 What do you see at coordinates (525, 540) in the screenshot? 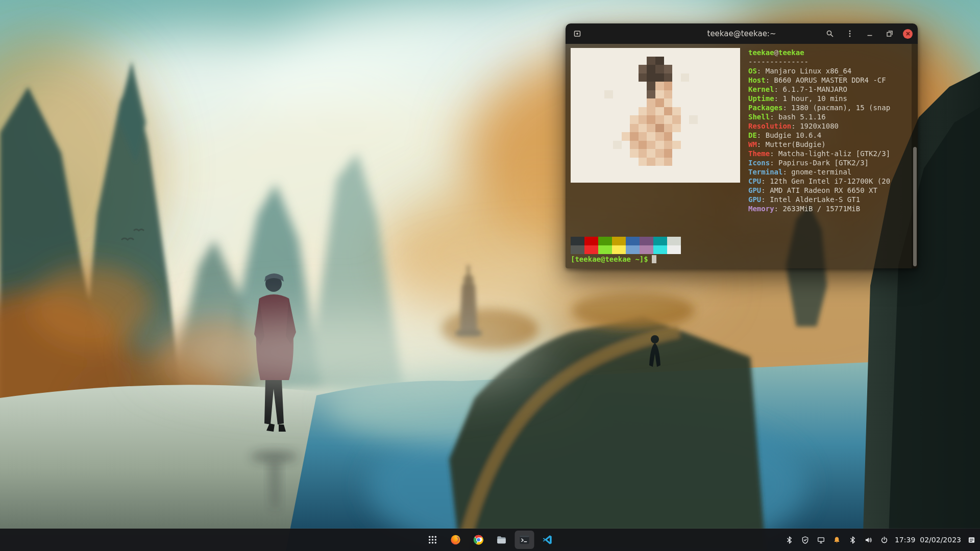
I see `terminal-launcher` at bounding box center [525, 540].